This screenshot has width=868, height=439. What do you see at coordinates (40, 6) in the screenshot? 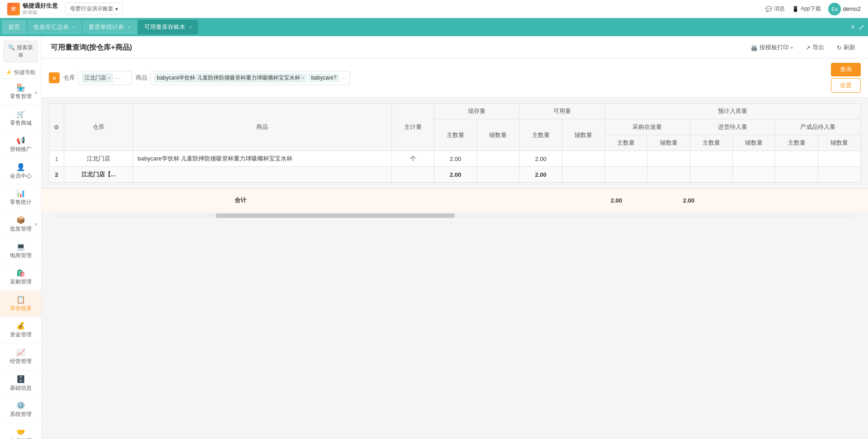
I see `logo-main: 畅捷通好生意` at bounding box center [40, 6].